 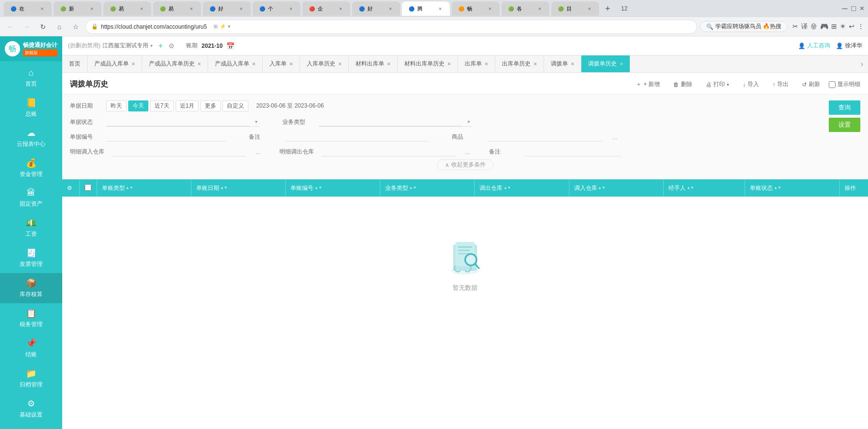 I want to click on detail-out-input, so click(x=389, y=152).